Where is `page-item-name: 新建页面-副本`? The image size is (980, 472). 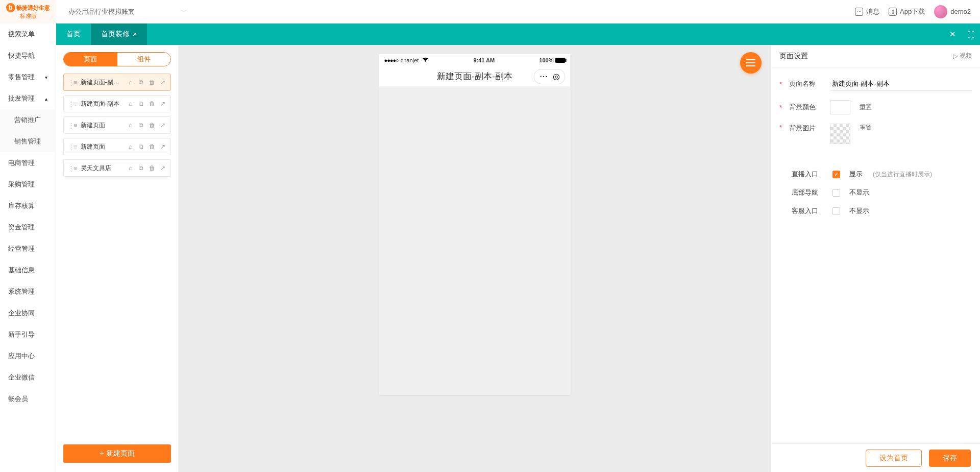
page-item-name: 新建页面-副本 is located at coordinates (102, 104).